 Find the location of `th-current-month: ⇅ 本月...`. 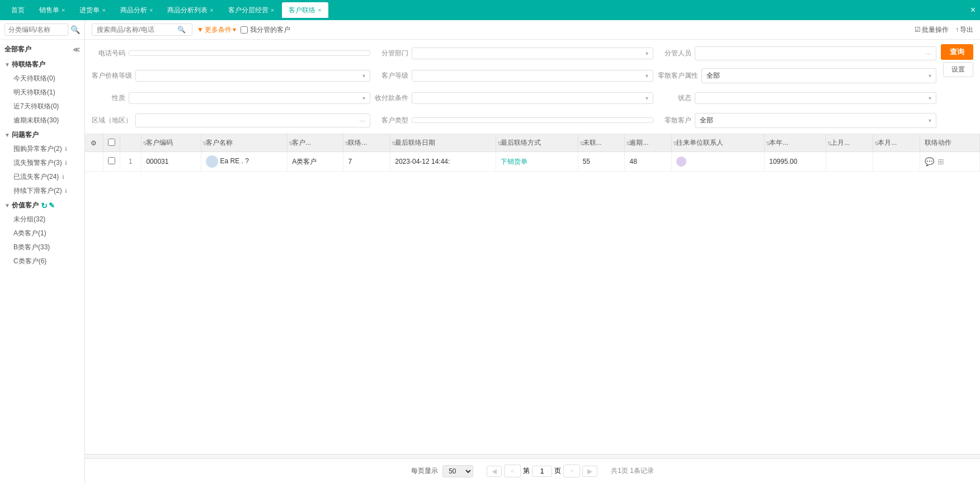

th-current-month: ⇅ 本月... is located at coordinates (897, 143).